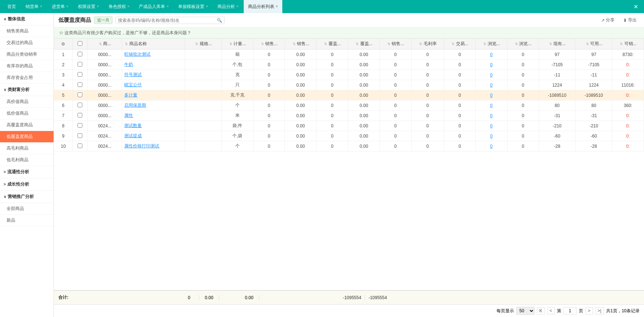 The width and height of the screenshot is (644, 317). What do you see at coordinates (525, 311) in the screenshot?
I see `page-size-select: 50 20 100` at bounding box center [525, 311].